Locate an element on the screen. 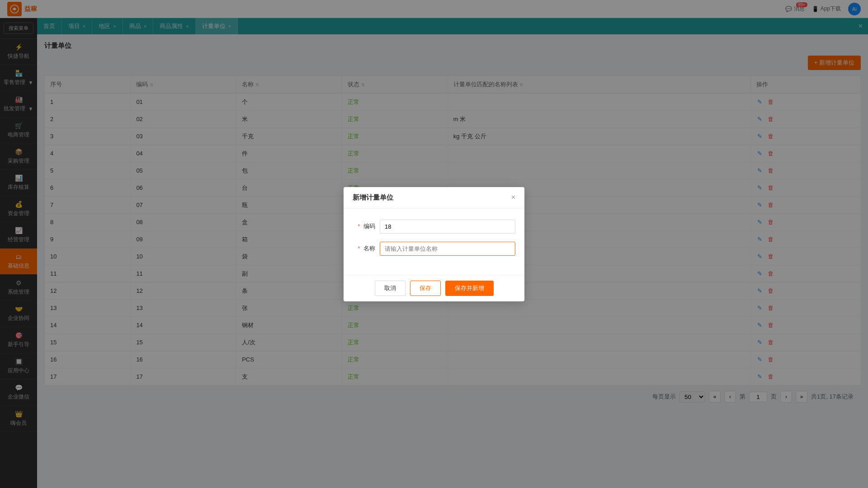 The height and width of the screenshot is (488, 868). code-input is located at coordinates (448, 227).